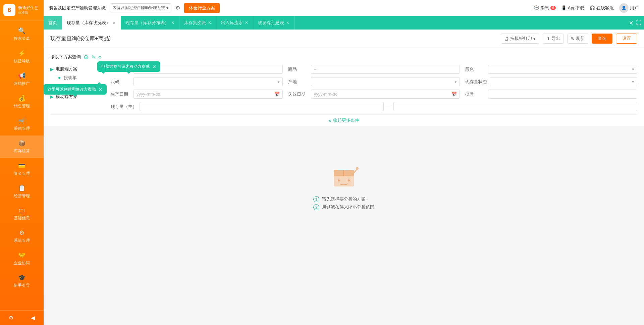 This screenshot has height=325, width=644. I want to click on user-item: 👤 用户, so click(629, 8).